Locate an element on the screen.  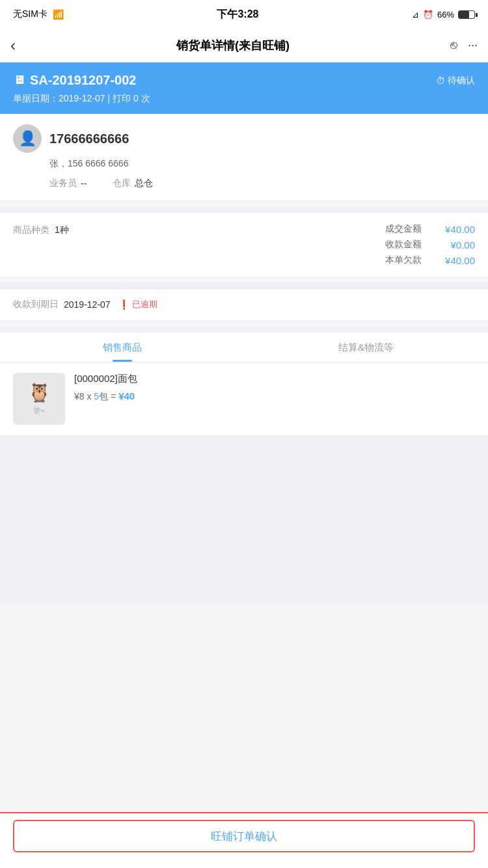
salesman-value: -- is located at coordinates (83, 183).